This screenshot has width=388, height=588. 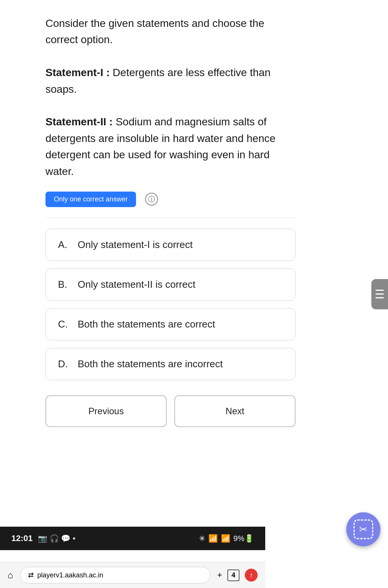 What do you see at coordinates (11, 575) in the screenshot?
I see `home-icon: ⌂` at bounding box center [11, 575].